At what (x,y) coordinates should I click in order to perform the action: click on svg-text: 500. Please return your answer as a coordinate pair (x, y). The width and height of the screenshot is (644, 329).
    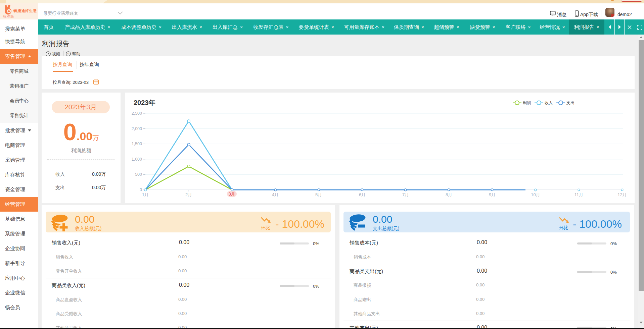
    Looking at the image, I should click on (138, 174).